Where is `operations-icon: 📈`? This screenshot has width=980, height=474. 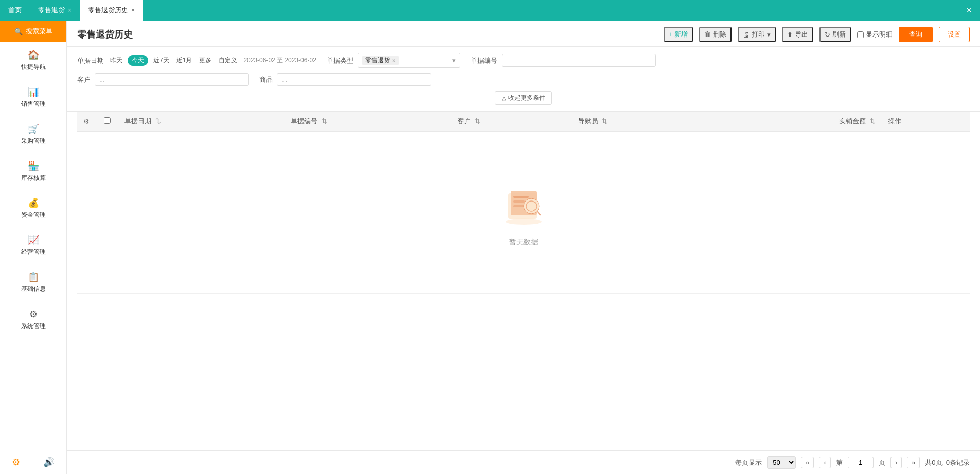 operations-icon: 📈 is located at coordinates (33, 240).